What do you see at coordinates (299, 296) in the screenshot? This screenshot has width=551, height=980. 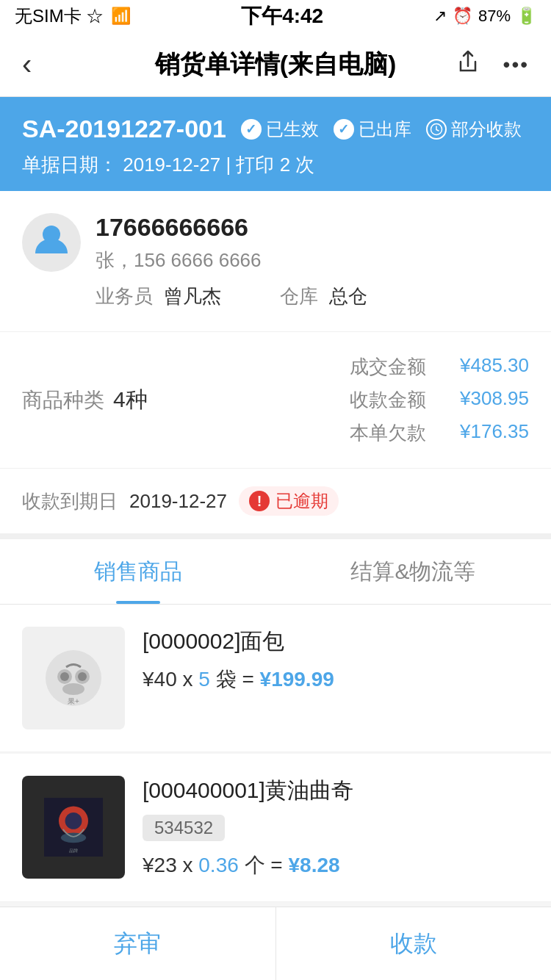 I see `warehouse-label: 仓库` at bounding box center [299, 296].